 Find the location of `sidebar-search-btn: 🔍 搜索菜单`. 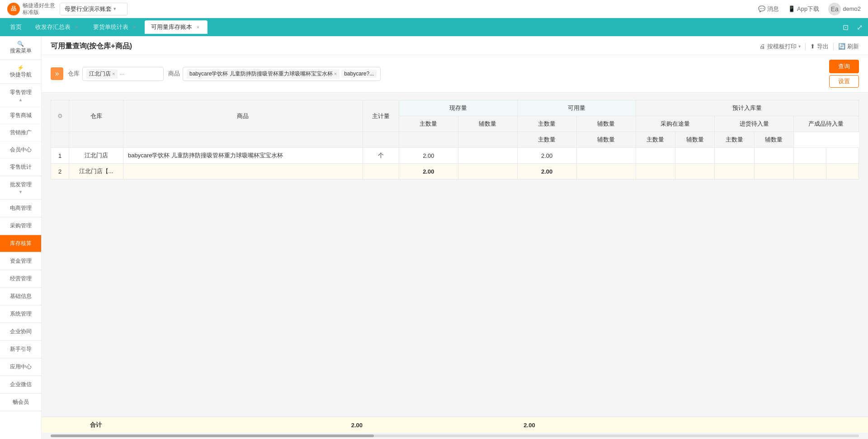

sidebar-search-btn: 🔍 搜索菜单 is located at coordinates (21, 48).